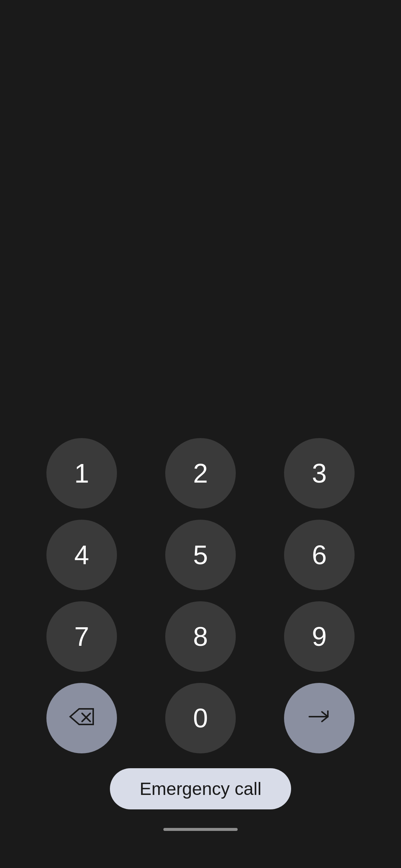 The width and height of the screenshot is (401, 868). I want to click on key-1: 1, so click(82, 473).